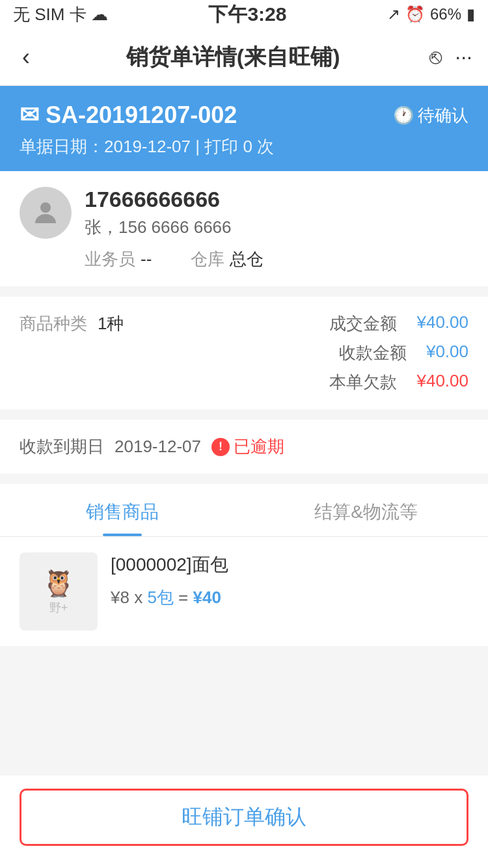 The height and width of the screenshot is (868, 488). Describe the element at coordinates (471, 14) in the screenshot. I see `battery-icon: ▮` at that location.